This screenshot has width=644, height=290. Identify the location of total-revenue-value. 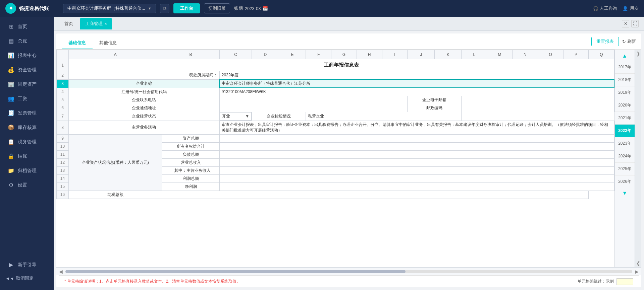
(417, 162).